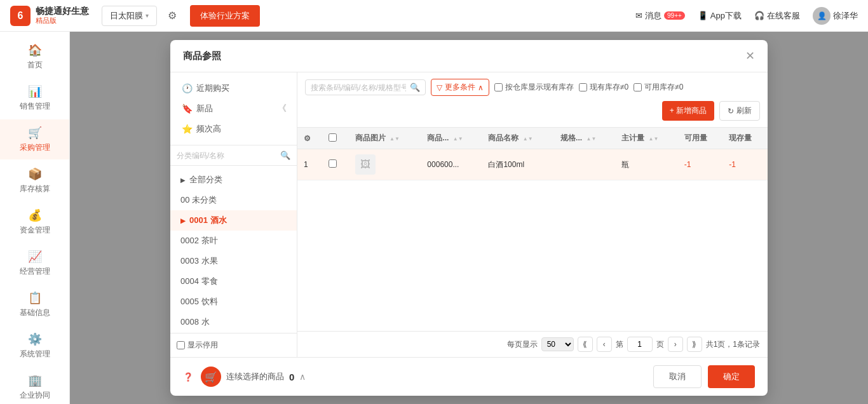 Image resolution: width=868 pixels, height=404 pixels. What do you see at coordinates (34, 57) in the screenshot?
I see `sidebar-item-home: 🏠 首页` at bounding box center [34, 57].